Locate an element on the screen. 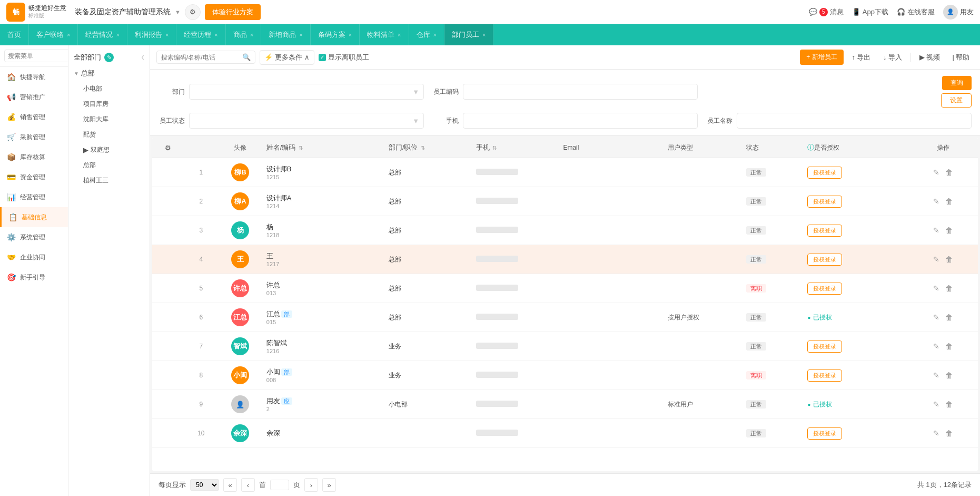 The image size is (980, 496). col-settings-icon: ⚙ is located at coordinates (168, 148).